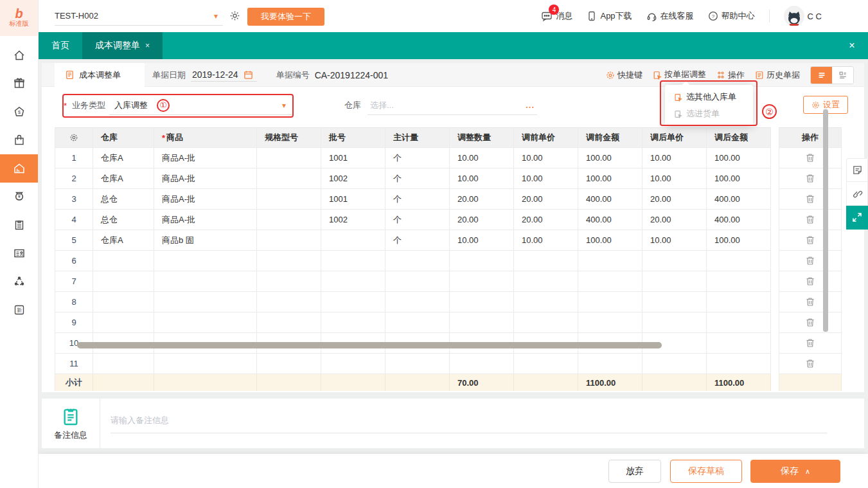 The width and height of the screenshot is (868, 488). I want to click on document-type-tab: 成本调整单, so click(100, 75).